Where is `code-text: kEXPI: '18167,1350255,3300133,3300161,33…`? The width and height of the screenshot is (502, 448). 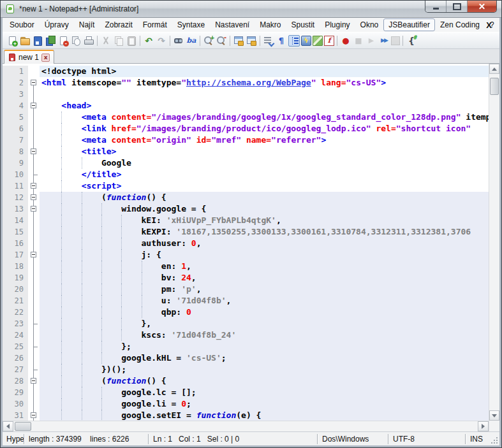
code-text: kEXPI: '18167,1350255,3300133,3300161,33… is located at coordinates (264, 232).